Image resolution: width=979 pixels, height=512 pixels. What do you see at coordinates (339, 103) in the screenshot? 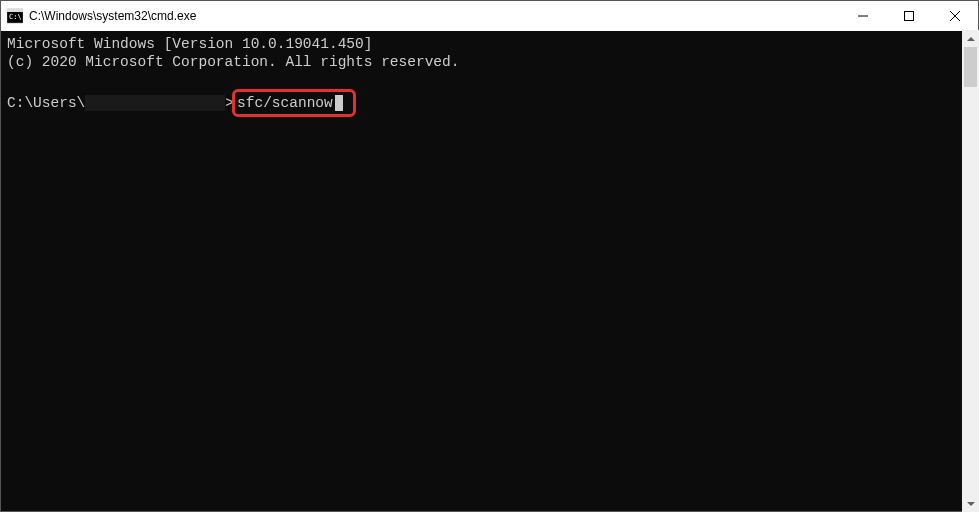
I see `text-cursor` at bounding box center [339, 103].